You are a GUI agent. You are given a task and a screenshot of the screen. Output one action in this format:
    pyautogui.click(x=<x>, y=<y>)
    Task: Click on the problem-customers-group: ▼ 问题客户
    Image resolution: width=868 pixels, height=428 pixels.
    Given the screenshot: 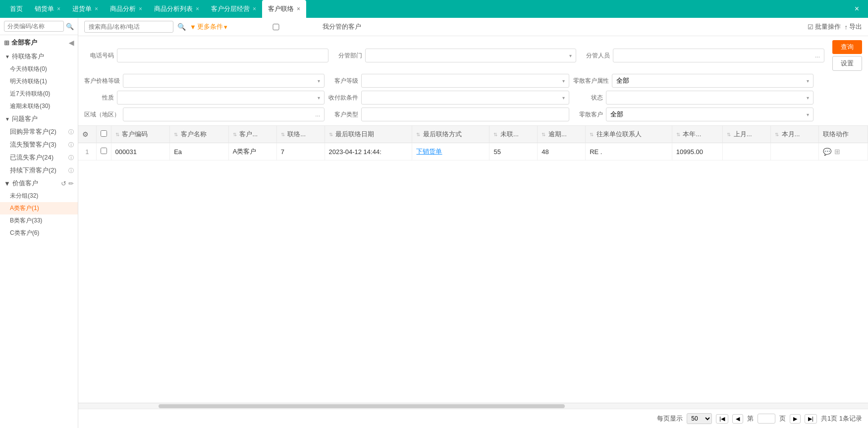 What is the action you would take?
    pyautogui.click(x=39, y=119)
    